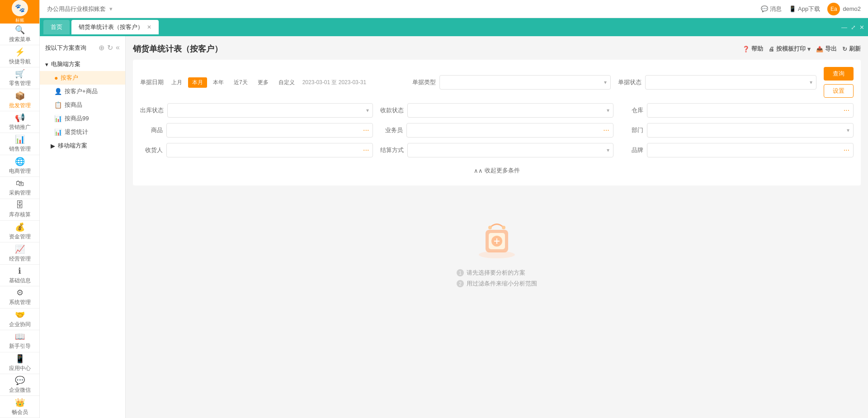  Describe the element at coordinates (20, 188) in the screenshot. I see `sidebar-item-purchase: 🛍 采购管理` at that location.